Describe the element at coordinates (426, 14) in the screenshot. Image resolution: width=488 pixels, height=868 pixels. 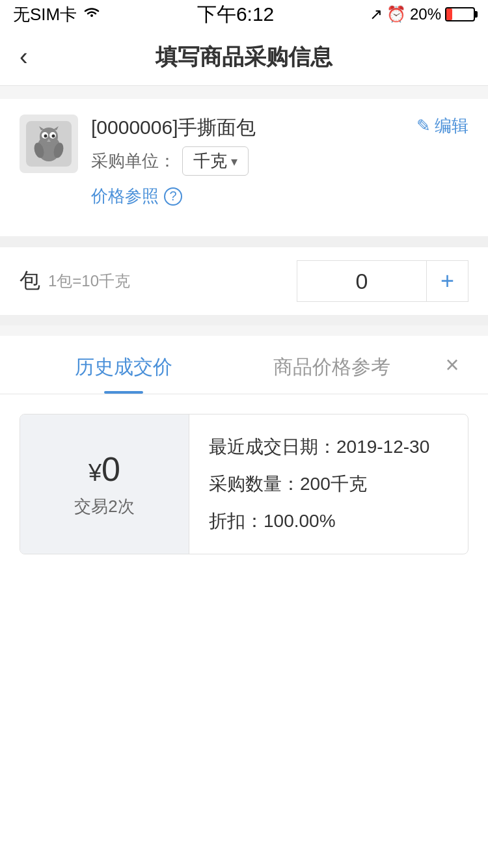
I see `battery-percent: 20%` at that location.